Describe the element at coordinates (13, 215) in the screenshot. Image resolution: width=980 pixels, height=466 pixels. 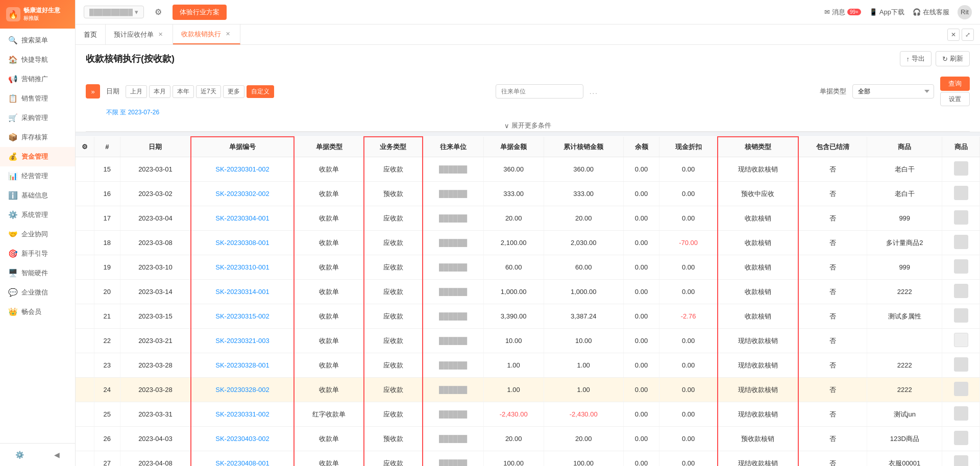
I see `system-icon: ⚙️` at that location.